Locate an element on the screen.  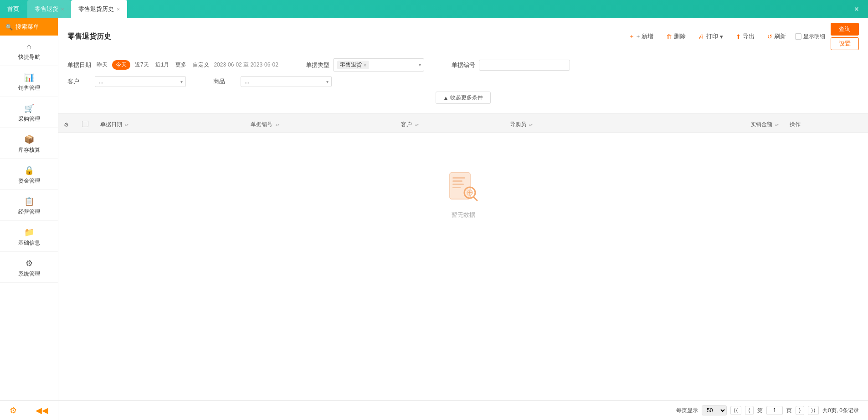
refresh-button: ↺ 刷新 is located at coordinates (776, 36).